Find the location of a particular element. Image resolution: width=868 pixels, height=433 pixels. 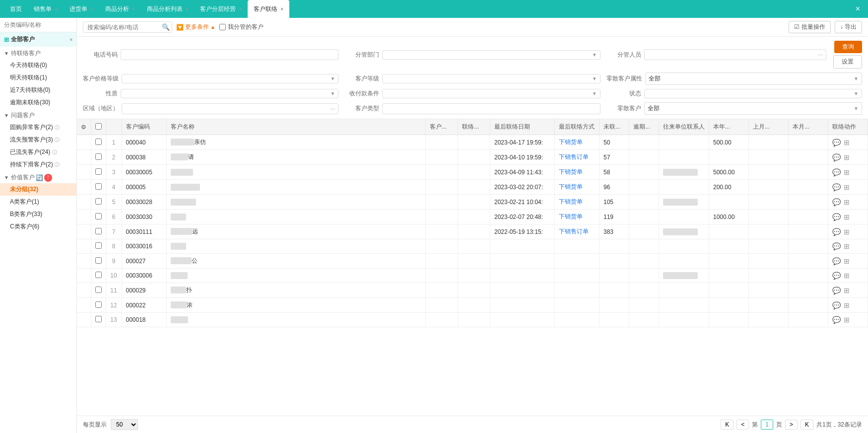

close-customer-contact-icon: × is located at coordinates (282, 9).